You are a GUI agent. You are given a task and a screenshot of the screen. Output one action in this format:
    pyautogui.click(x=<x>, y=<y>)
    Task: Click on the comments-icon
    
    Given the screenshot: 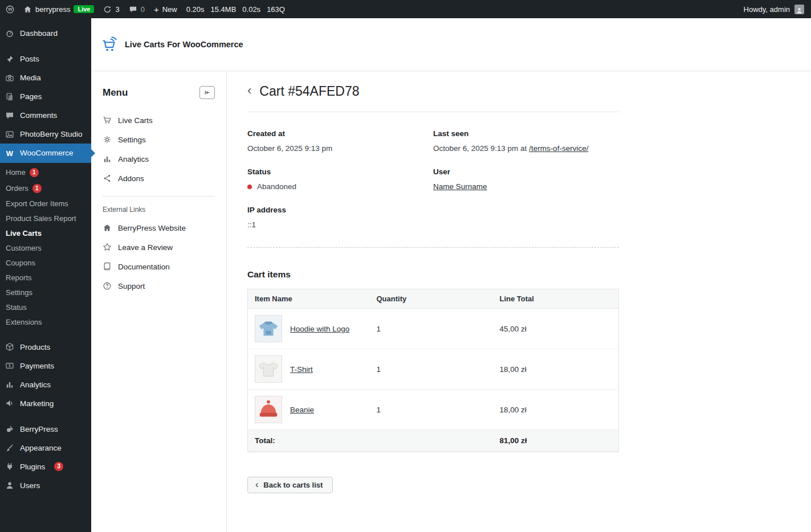 What is the action you would take?
    pyautogui.click(x=10, y=116)
    